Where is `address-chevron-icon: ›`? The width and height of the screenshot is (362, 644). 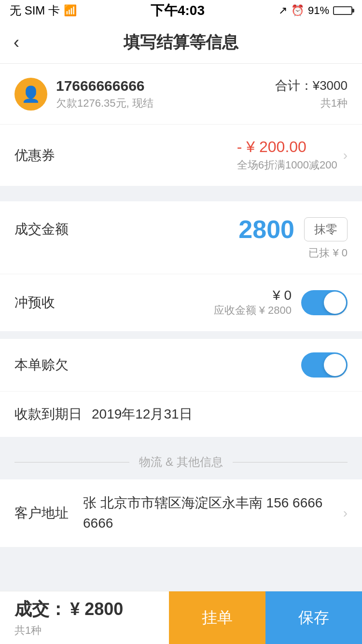 address-chevron-icon: › is located at coordinates (346, 513).